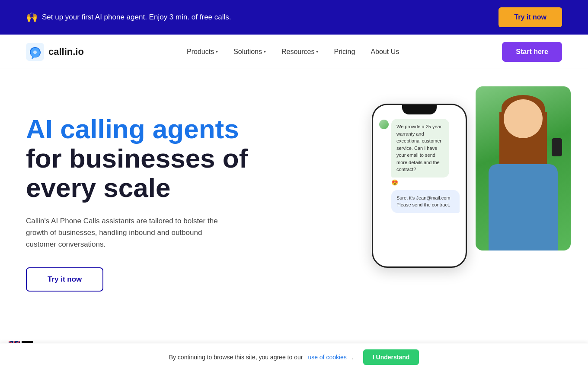 This screenshot has width=588, height=371. What do you see at coordinates (420, 148) in the screenshot?
I see `chat-bubble-left: We provide a 25 year warranty and except…` at bounding box center [420, 148].